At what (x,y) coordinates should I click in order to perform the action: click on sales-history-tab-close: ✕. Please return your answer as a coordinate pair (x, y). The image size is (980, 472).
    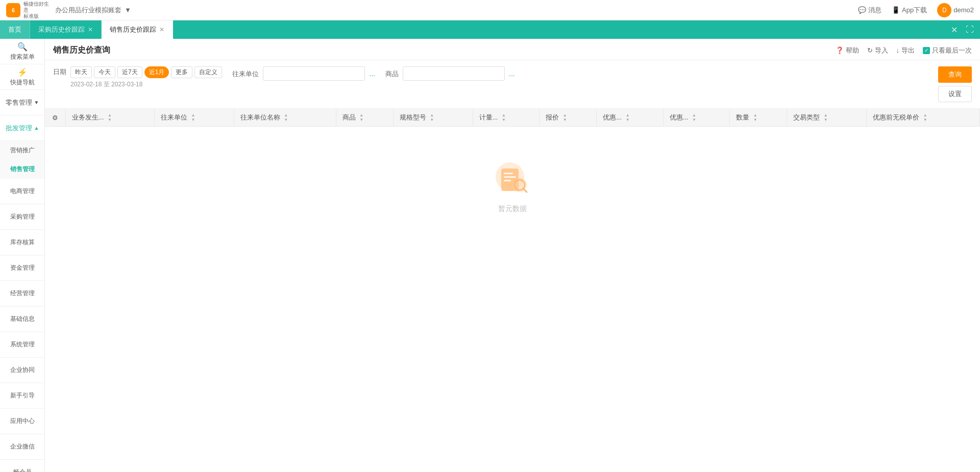
    Looking at the image, I should click on (162, 30).